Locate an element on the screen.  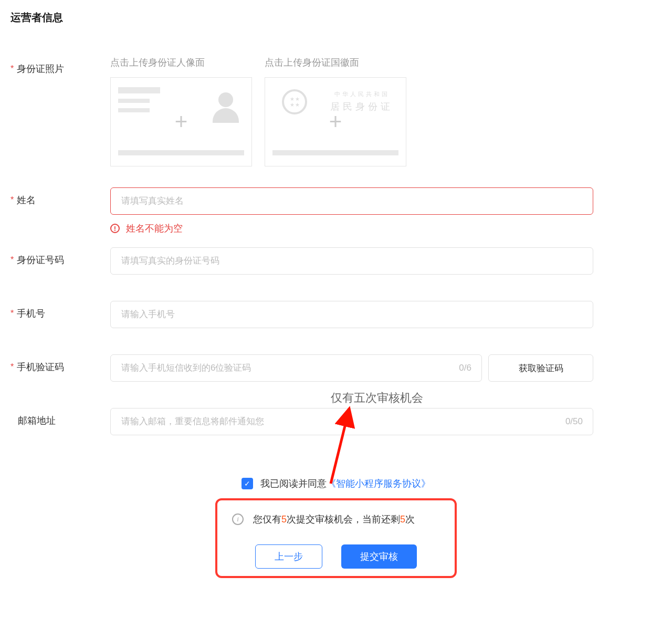
label-code: * 手机验证码 is located at coordinates (60, 364).